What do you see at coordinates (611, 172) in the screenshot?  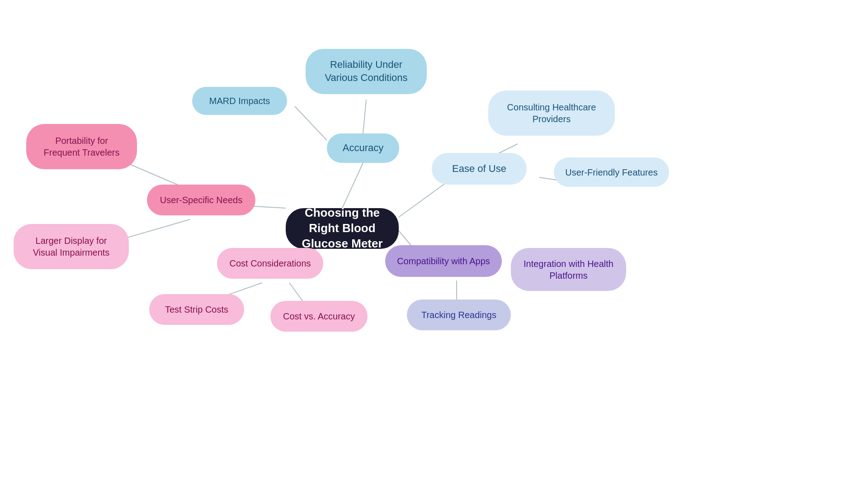 I see `user-friendly-node: User-Friendly Features` at bounding box center [611, 172].